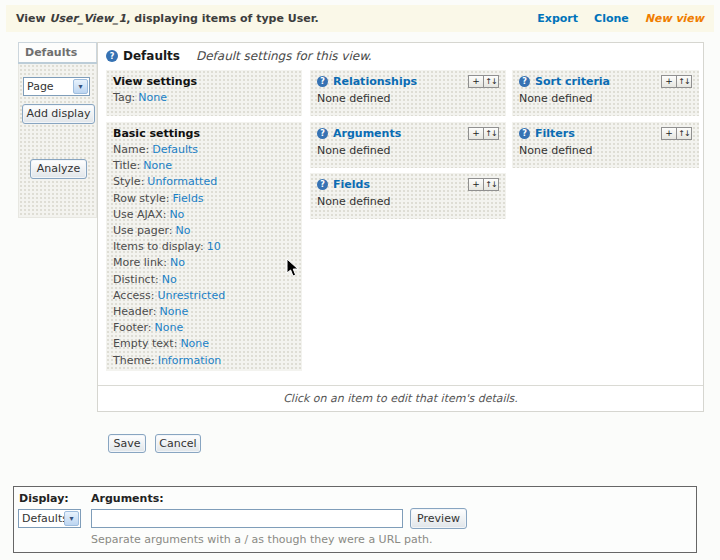 The width and height of the screenshot is (720, 560). What do you see at coordinates (674, 18) in the screenshot?
I see `new-view-link: New view` at bounding box center [674, 18].